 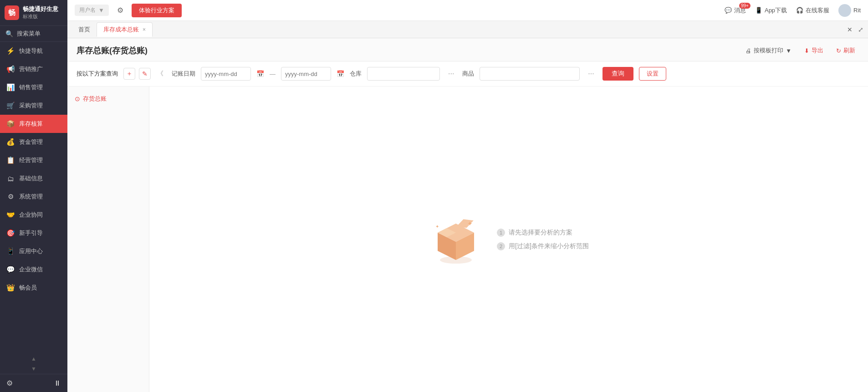 I want to click on guide-icon: 🎯, so click(x=10, y=233).